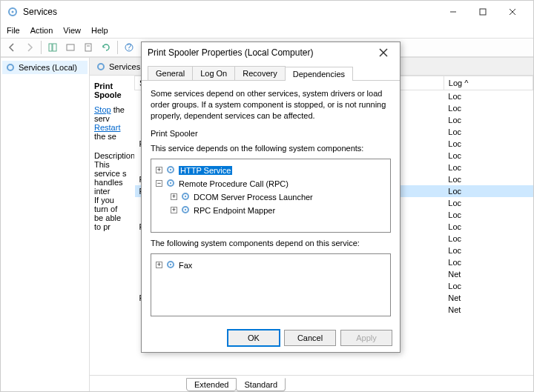  I want to click on service-name-label: Print Spooler, so click(271, 133).